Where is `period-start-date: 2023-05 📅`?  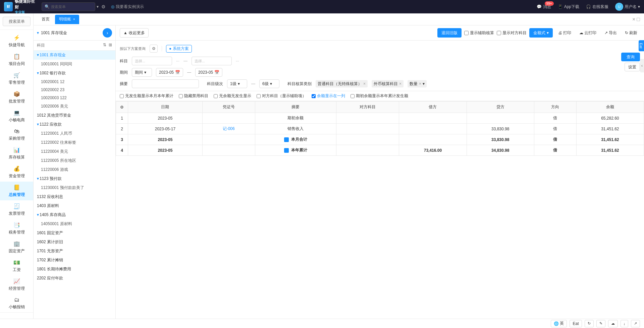
period-start-date: 2023-05 📅 is located at coordinates (170, 72).